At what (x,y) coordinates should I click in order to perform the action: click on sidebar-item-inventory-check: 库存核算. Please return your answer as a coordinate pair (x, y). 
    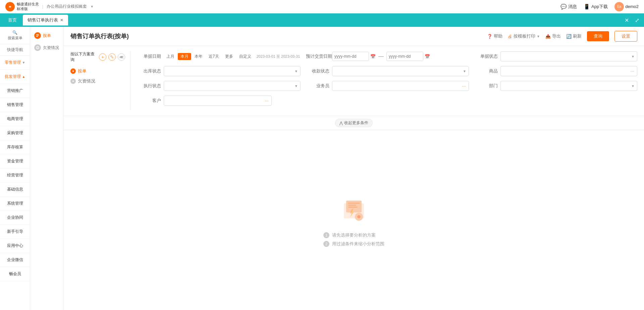
    Looking at the image, I should click on (15, 147).